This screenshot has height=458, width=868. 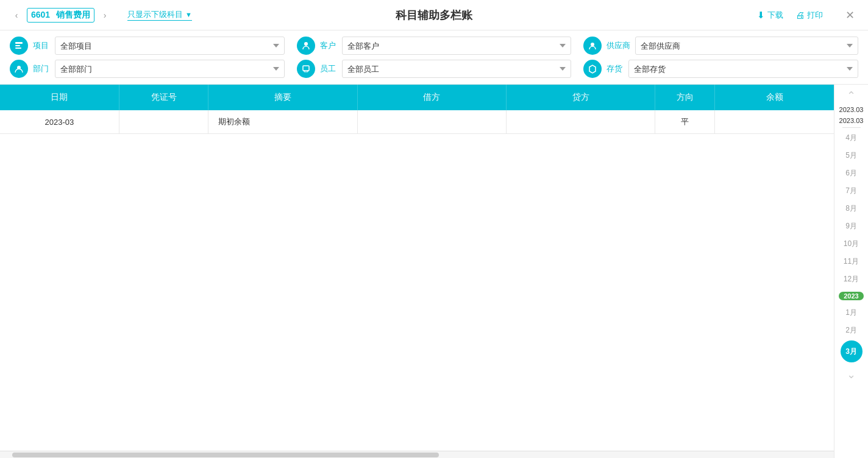 I want to click on table-header-row: 日期 凭证号 摘要 借方 贷方 方向 余额, so click(x=417, y=97).